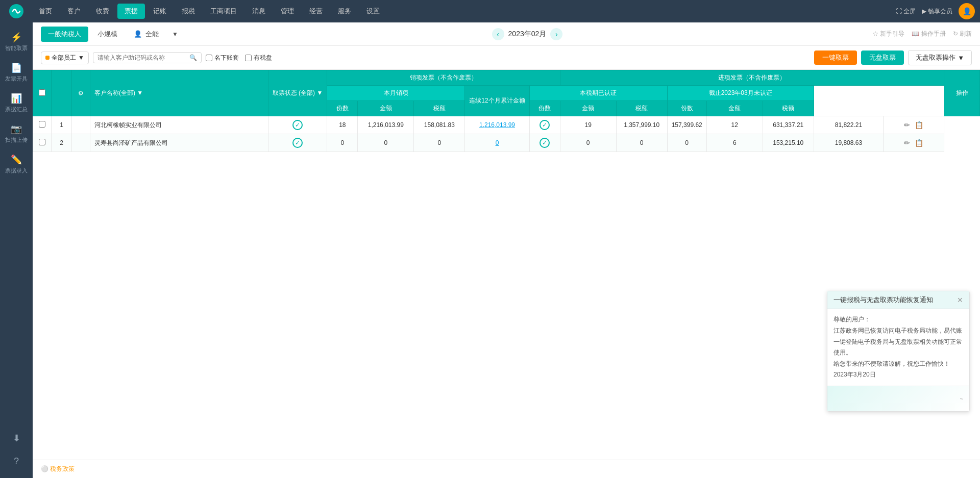 The width and height of the screenshot is (980, 478). I want to click on more-icon-0: 📋, so click(919, 125).